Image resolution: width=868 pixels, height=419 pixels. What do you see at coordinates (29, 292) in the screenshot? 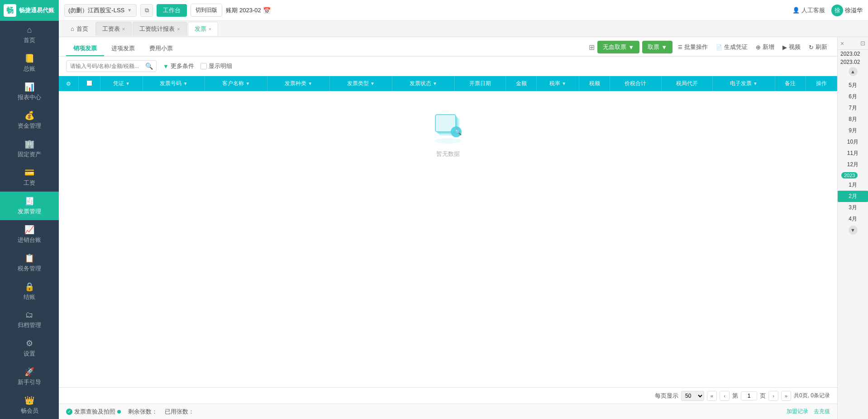
I see `sidebar-item-close: 🔒 结账` at bounding box center [29, 292].